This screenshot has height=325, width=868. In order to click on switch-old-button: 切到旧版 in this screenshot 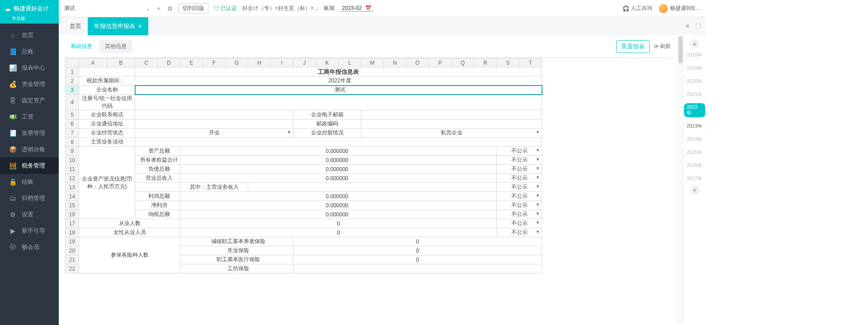, I will do `click(193, 8)`.